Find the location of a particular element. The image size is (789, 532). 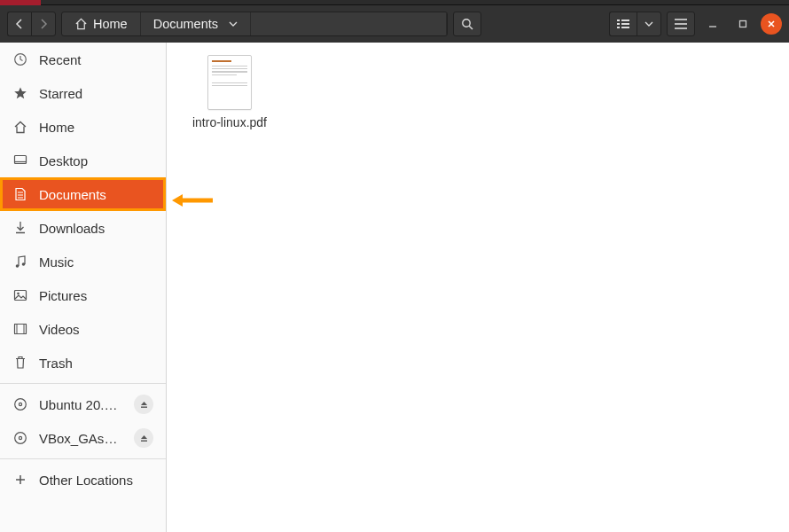

document-icon is located at coordinates (20, 194).